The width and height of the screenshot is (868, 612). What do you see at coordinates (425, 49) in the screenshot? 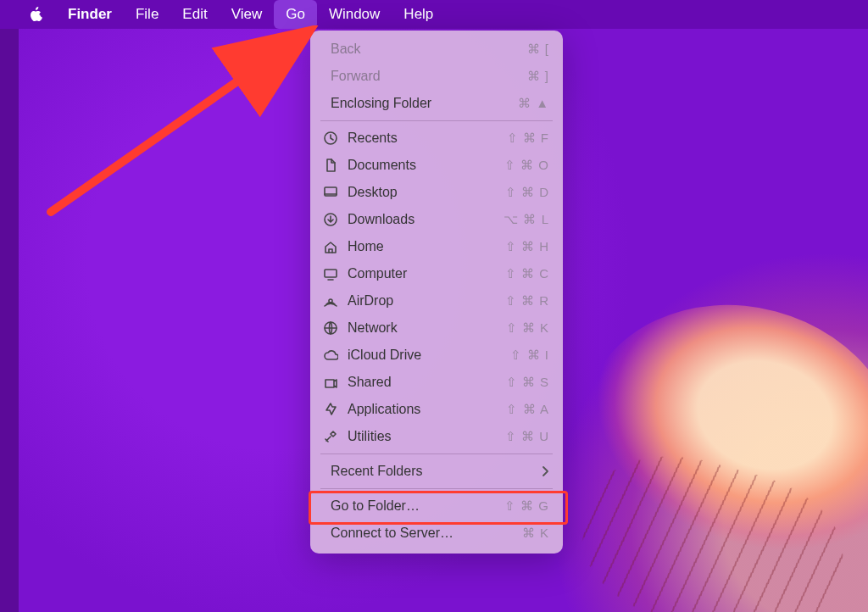
I see `menu-item-label: Back` at bounding box center [425, 49].